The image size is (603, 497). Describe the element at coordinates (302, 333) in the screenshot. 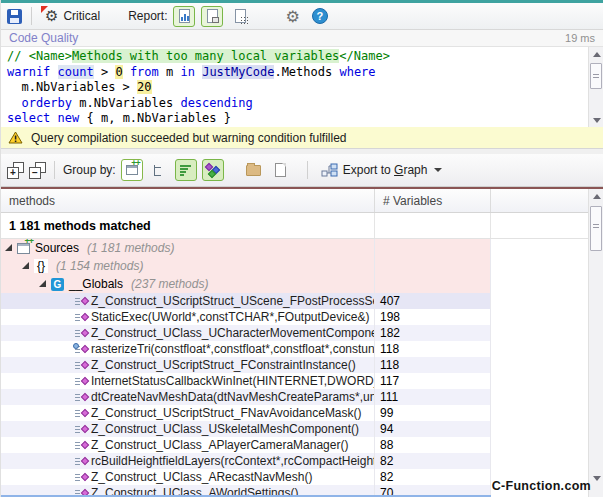

I see `table-row: Z_Construct_UClass_UCharacterMovementCom…` at that location.